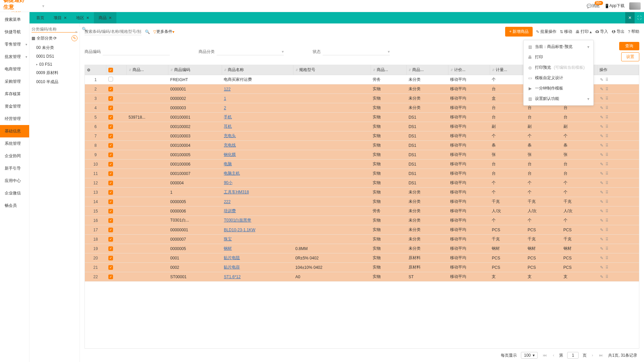 The width and height of the screenshot is (644, 362). I want to click on phone-icon: 📱, so click(607, 6).